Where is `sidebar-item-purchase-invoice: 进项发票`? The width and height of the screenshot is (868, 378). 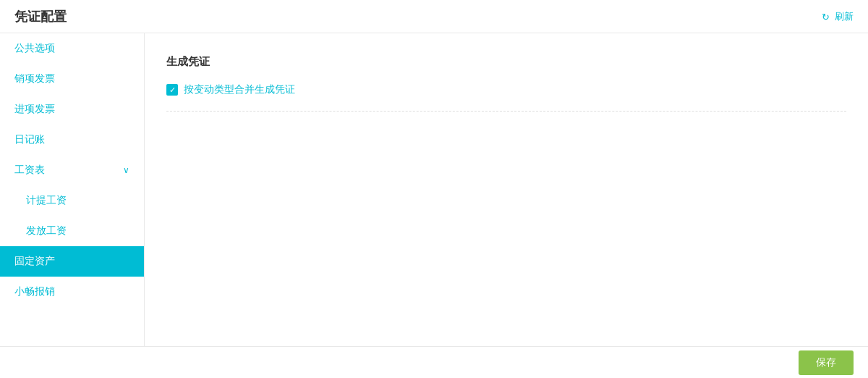 sidebar-item-purchase-invoice: 进项发票 is located at coordinates (72, 109).